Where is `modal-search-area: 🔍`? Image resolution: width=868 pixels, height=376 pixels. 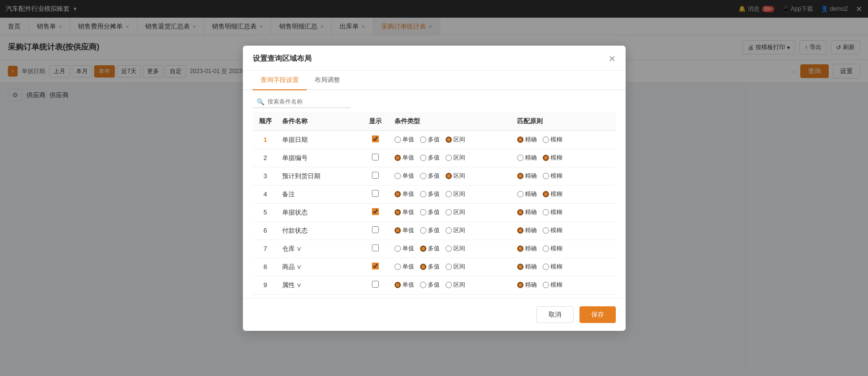 modal-search-area: 🔍 is located at coordinates (434, 101).